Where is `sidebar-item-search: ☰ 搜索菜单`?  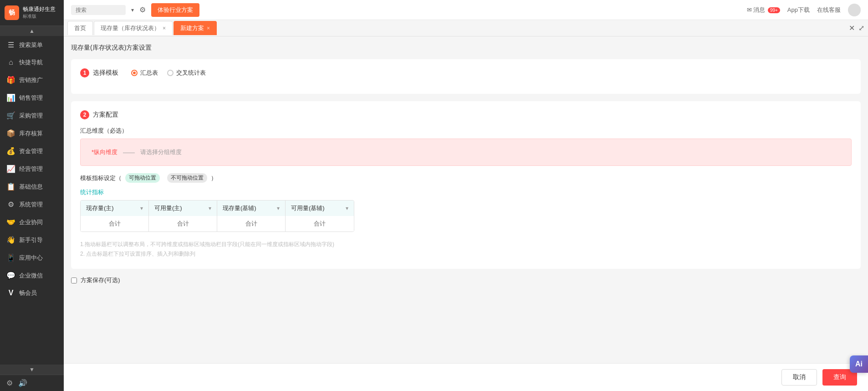 sidebar-item-search: ☰ 搜索菜单 is located at coordinates (32, 45).